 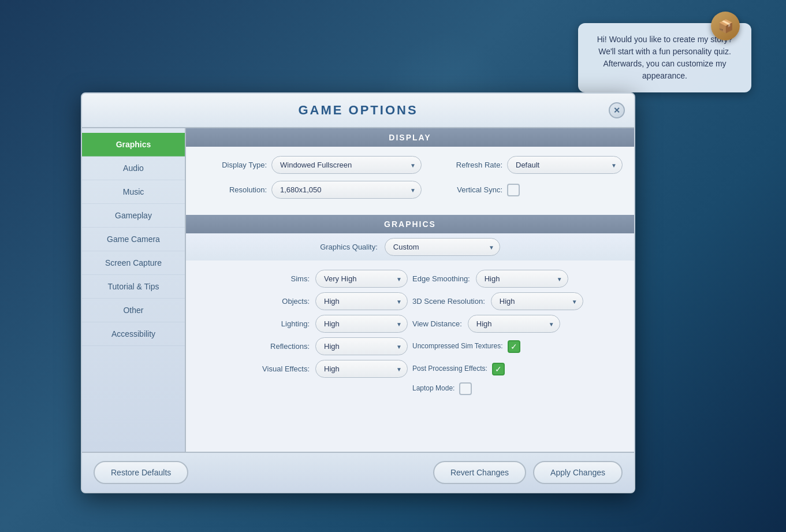 I want to click on sidebar-label-gameplay: Gameplay, so click(x=133, y=215).